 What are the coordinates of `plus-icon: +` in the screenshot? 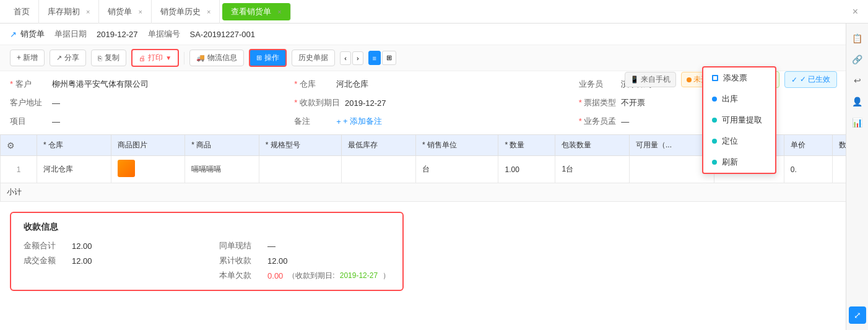 It's located at (339, 121).